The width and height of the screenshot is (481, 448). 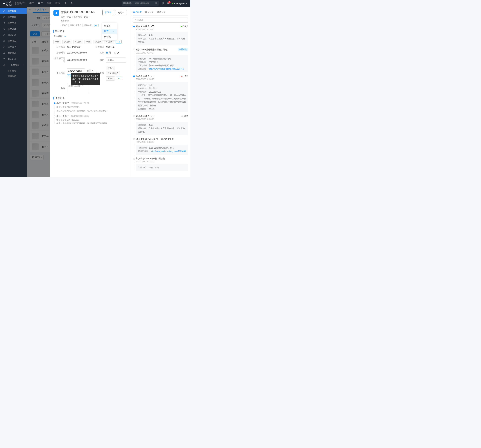 I want to click on last-chat-value: 2021/09/10 12:00:00, so click(x=80, y=60).